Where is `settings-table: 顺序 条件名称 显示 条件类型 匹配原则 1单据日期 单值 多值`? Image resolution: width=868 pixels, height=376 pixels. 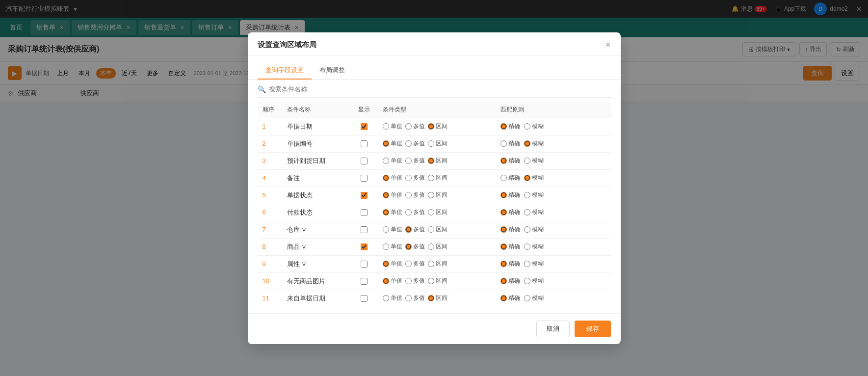
settings-table: 顺序 条件名称 显示 条件类型 匹配原则 1单据日期 单值 多值 is located at coordinates (434, 102).